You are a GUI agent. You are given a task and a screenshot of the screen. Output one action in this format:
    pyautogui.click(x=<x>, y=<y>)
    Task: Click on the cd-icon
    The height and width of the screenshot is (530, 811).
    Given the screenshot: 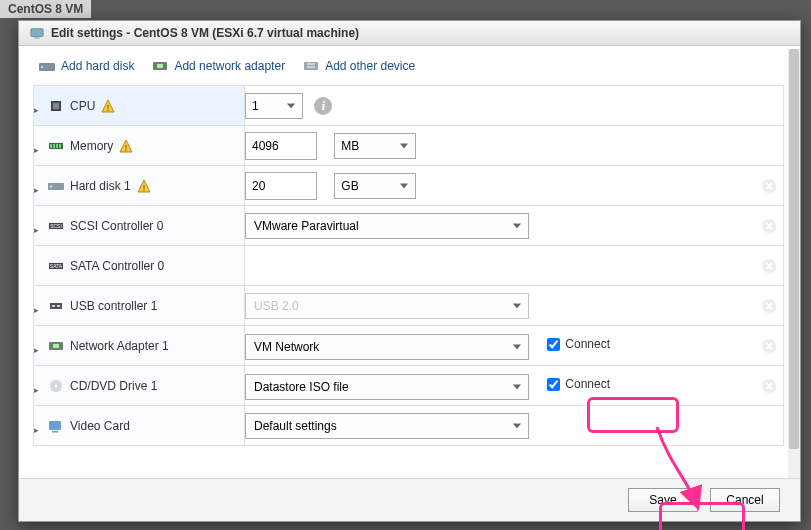 What is the action you would take?
    pyautogui.click(x=56, y=386)
    